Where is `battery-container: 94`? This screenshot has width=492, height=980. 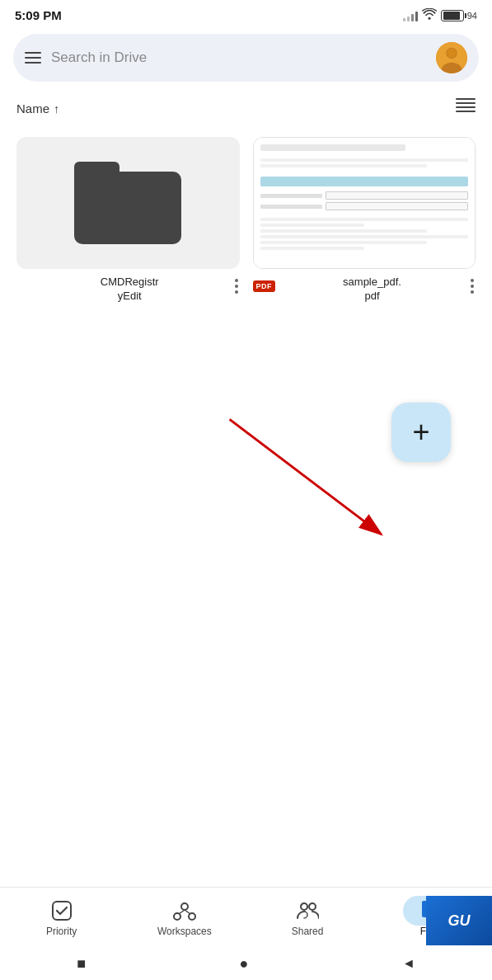
battery-container: 94 is located at coordinates (459, 16).